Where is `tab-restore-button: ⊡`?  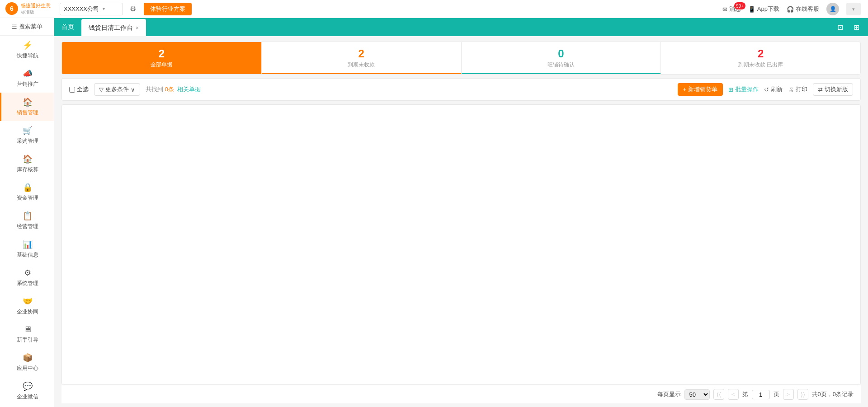 tab-restore-button: ⊡ is located at coordinates (840, 27).